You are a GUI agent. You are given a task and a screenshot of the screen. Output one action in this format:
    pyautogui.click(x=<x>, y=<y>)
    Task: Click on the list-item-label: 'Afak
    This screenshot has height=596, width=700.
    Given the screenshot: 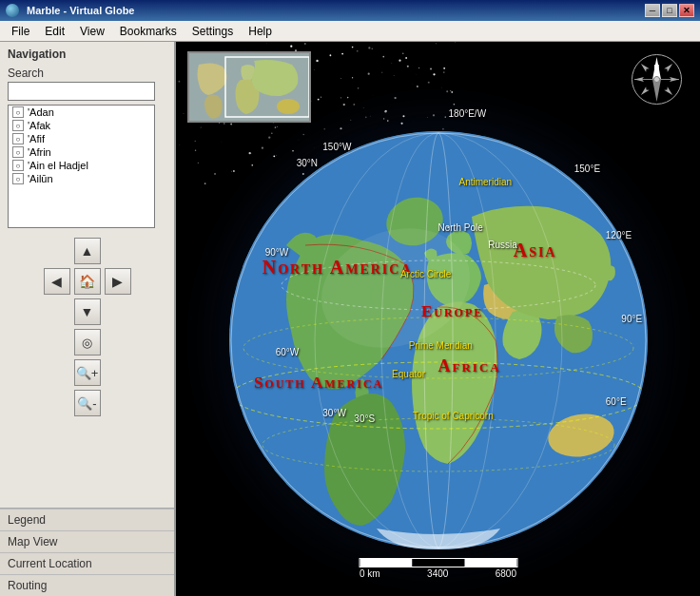 What is the action you would take?
    pyautogui.click(x=39, y=125)
    